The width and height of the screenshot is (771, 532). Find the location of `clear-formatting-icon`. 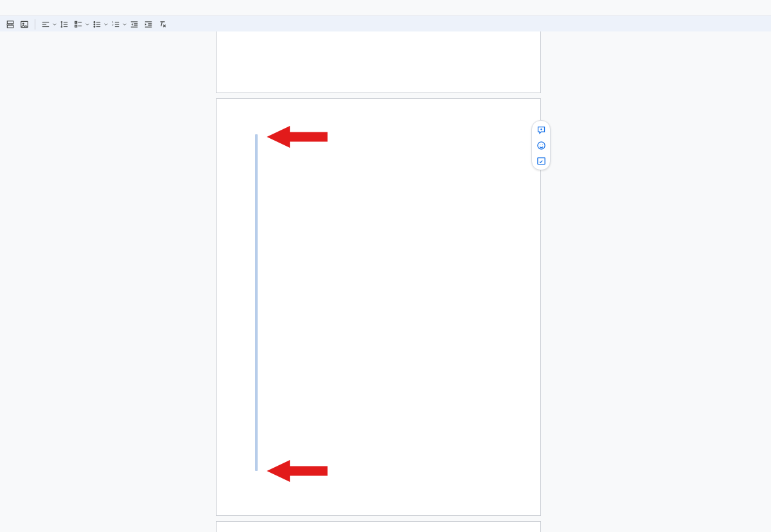

clear-formatting-icon is located at coordinates (163, 24).